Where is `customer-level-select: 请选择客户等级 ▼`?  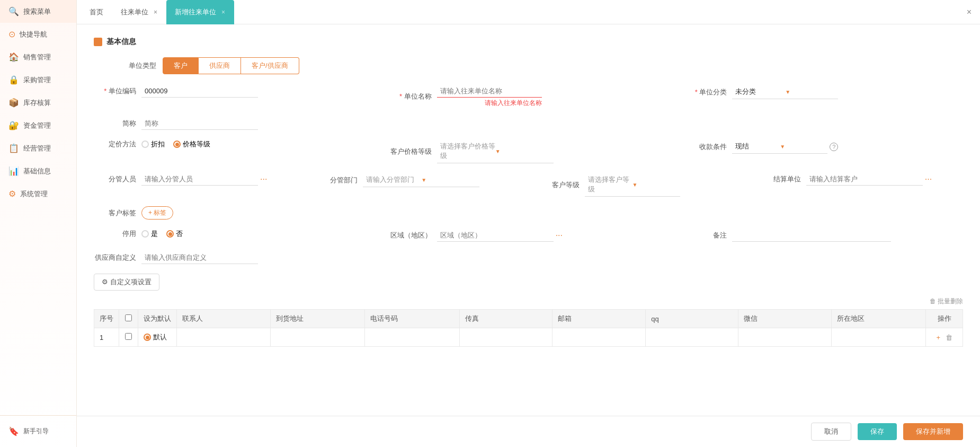
customer-level-select: 请选择客户等级 ▼ is located at coordinates (632, 185).